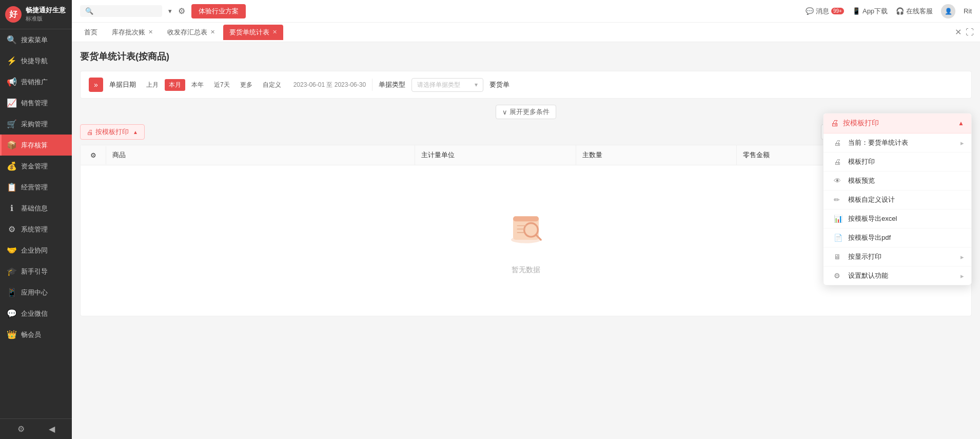  Describe the element at coordinates (132, 32) in the screenshot. I see `tab-inventory-batch: 库存批次账 ✕` at that location.